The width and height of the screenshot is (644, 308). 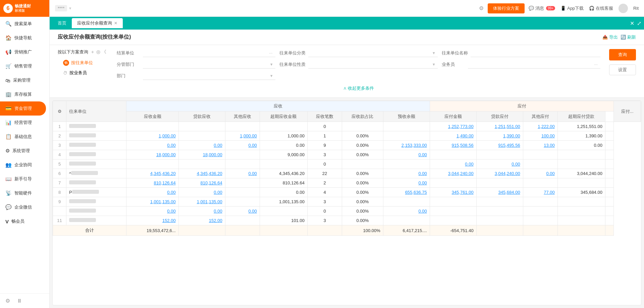 I want to click on page-title-row: 应收应付余额查询(按往来单位) 📤 导出 🔄 刷新, so click(x=347, y=37).